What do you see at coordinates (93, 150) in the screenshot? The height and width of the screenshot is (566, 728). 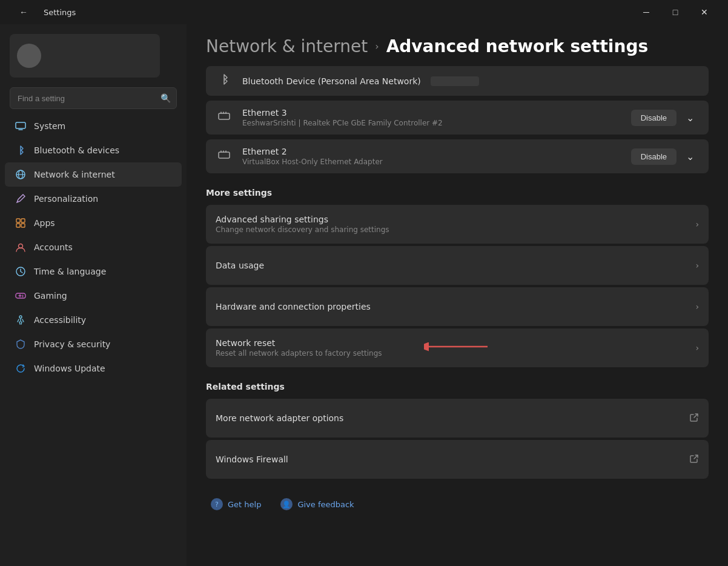 I see `sidebar-item-bluetooth: Bluetooth & devices` at bounding box center [93, 150].